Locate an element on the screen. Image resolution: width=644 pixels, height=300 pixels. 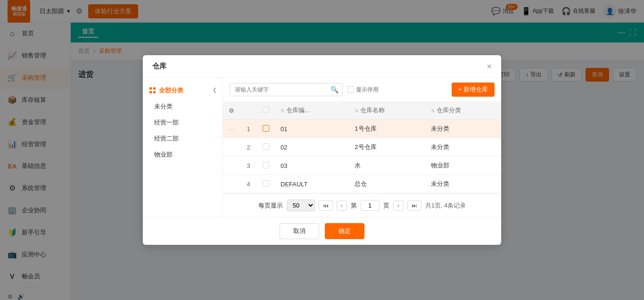
table-row: 3 03 水 物业部 is located at coordinates (362, 166).